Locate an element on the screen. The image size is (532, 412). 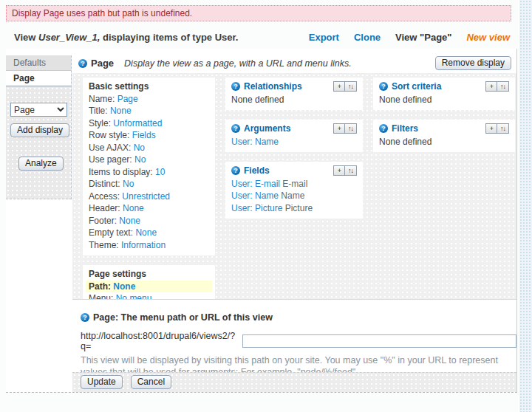
fields-header: ? Fields + ↑↓ is located at coordinates (294, 171).